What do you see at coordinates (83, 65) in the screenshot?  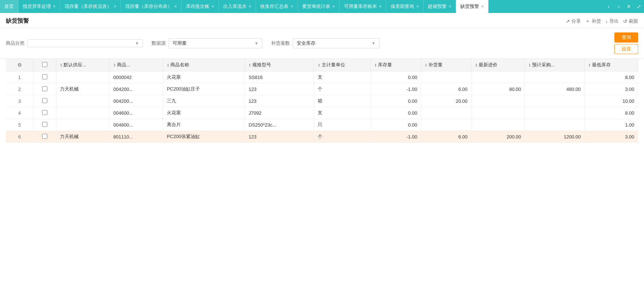 I see `supplier-header: ↕ 默认供应...` at bounding box center [83, 65].